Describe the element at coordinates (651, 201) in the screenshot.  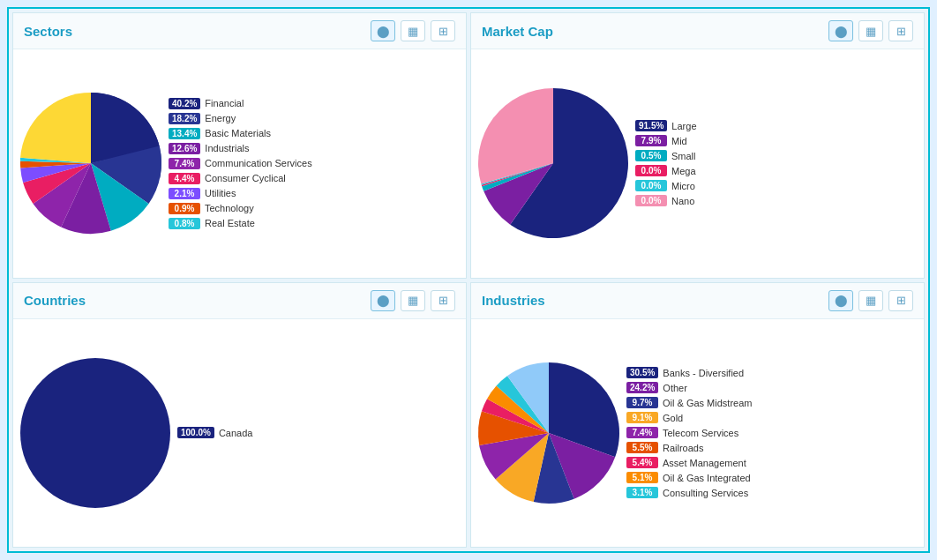
I see `nano-badge: 0.0%` at that location.